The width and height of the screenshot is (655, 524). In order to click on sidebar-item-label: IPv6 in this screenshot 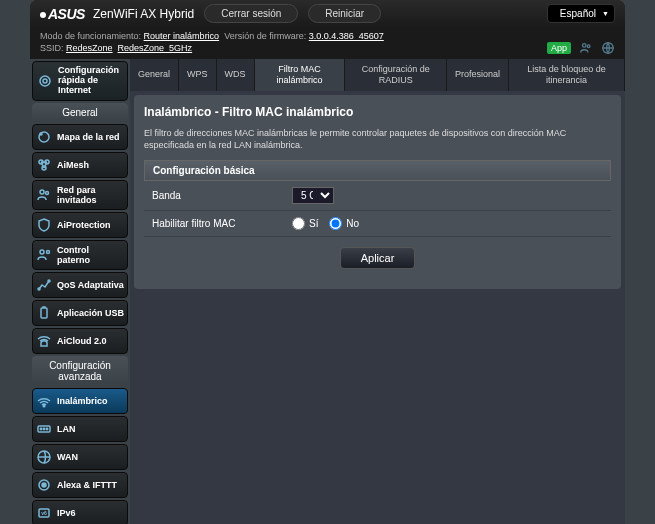, I will do `click(66, 513)`.